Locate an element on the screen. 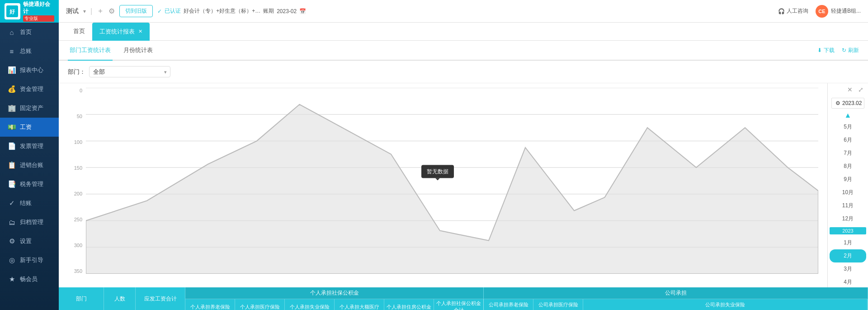  period-label: 账期 is located at coordinates (269, 11).